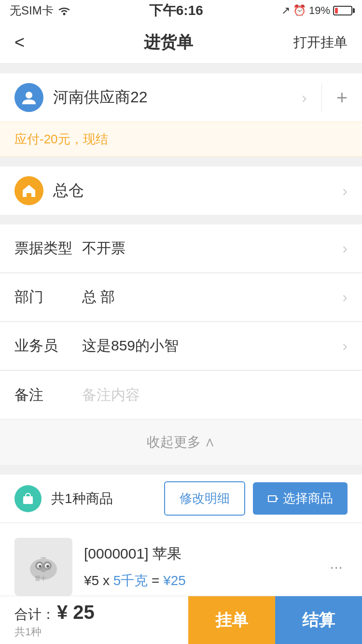 This screenshot has width=362, height=644. Describe the element at coordinates (181, 139) in the screenshot. I see `warning-banner: 应付-20元，现结` at that location.